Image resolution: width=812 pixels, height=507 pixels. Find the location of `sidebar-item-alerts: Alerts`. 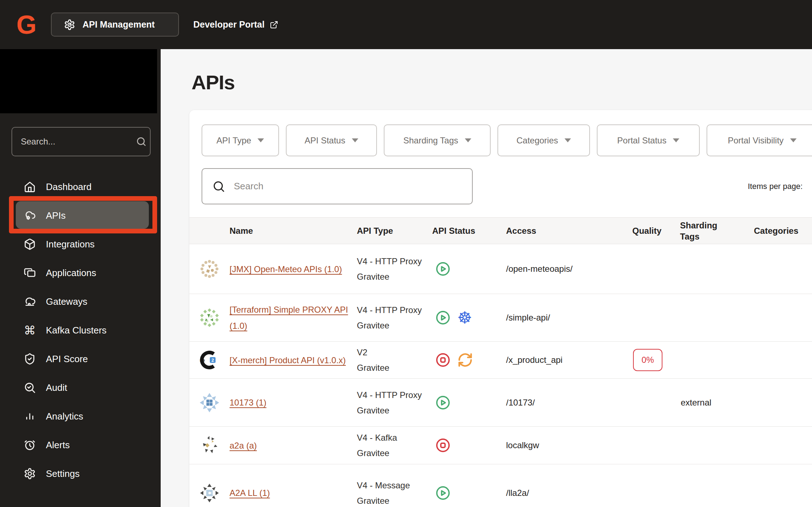

sidebar-item-alerts: Alerts is located at coordinates (80, 445).